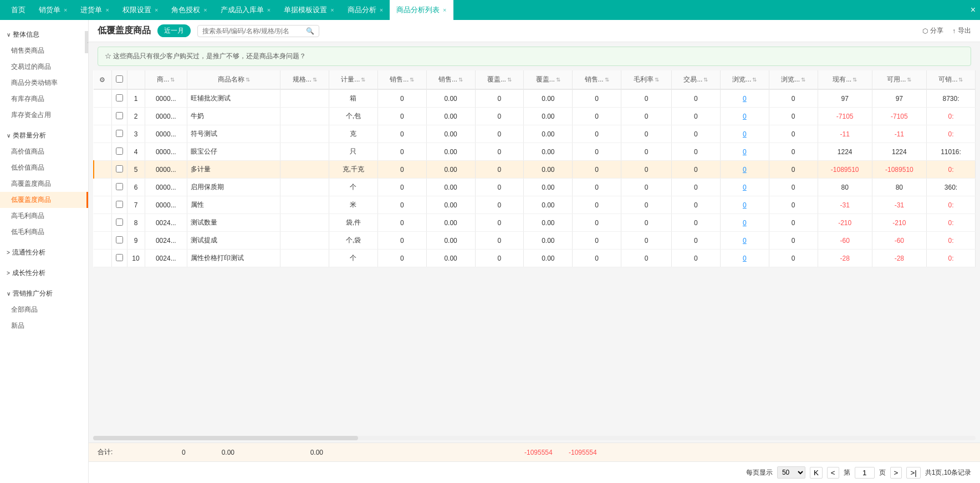 This screenshot has height=483, width=980. What do you see at coordinates (421, 10) in the screenshot?
I see `nav-tab-analysis-list: 商品分析列表×` at bounding box center [421, 10].